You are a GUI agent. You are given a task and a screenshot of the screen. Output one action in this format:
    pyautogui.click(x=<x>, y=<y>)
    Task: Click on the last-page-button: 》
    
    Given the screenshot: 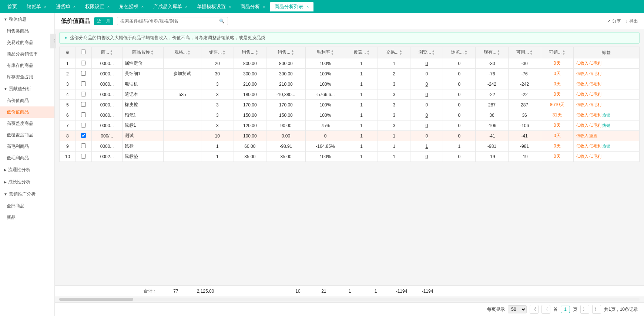 What is the action you would take?
    pyautogui.click(x=597, y=309)
    